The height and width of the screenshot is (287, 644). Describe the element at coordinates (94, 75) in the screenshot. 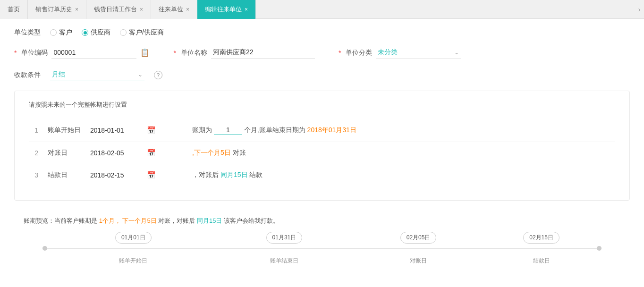

I see `payment-condition-value: 月结` at that location.